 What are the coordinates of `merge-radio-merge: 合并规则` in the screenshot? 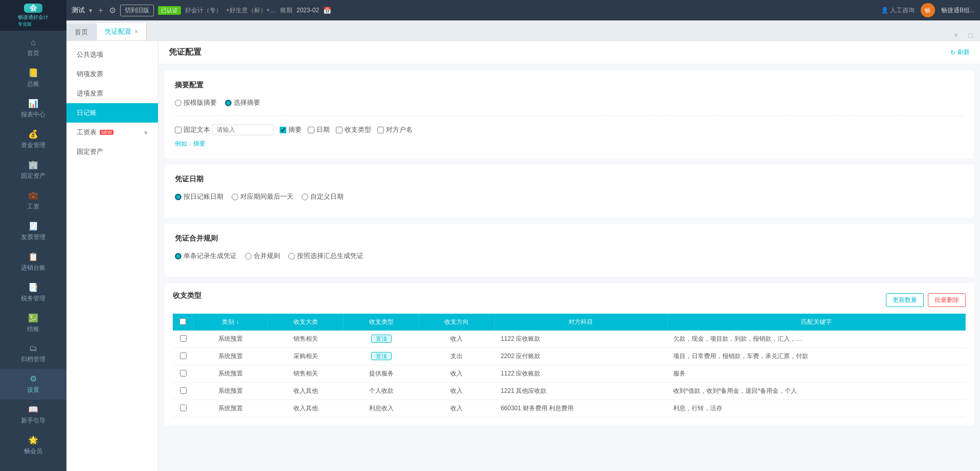 It's located at (263, 256).